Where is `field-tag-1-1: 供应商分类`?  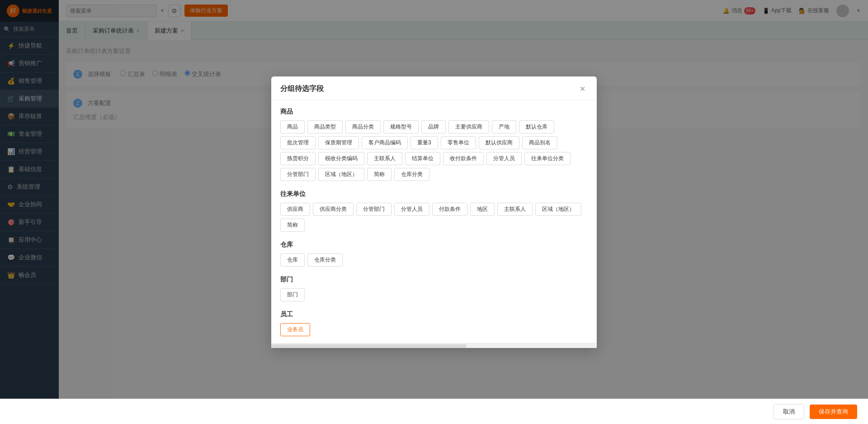
field-tag-1-1: 供应商分类 is located at coordinates (333, 209).